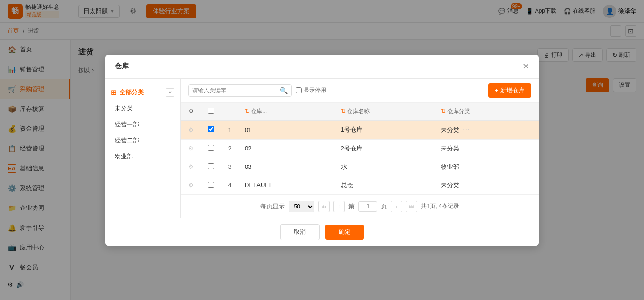  I want to click on sidebar-item-uncategorized: 未分类, so click(142, 108).